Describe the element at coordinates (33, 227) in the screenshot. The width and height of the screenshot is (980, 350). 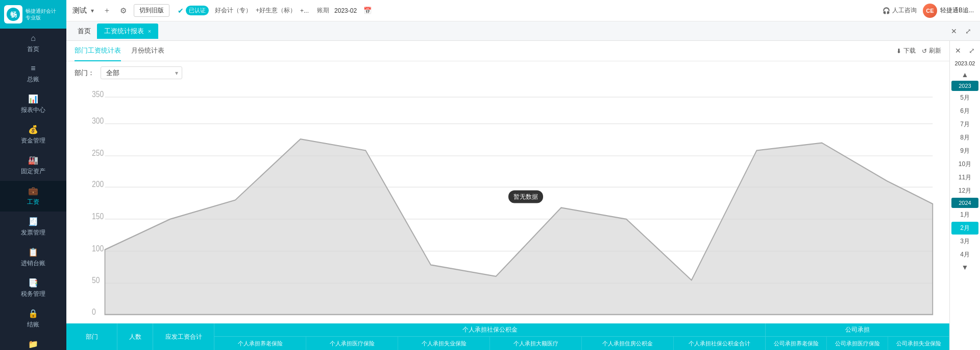
I see `sidebar-item-invoice: 🧾 发票管理` at that location.